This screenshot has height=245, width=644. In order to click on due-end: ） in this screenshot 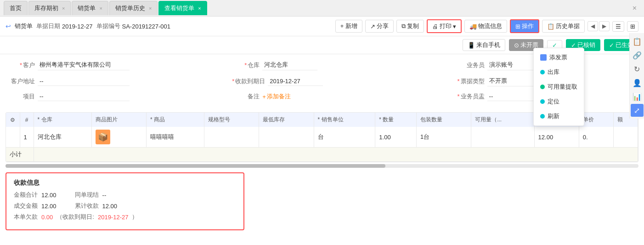, I will do `click(135, 217)`.